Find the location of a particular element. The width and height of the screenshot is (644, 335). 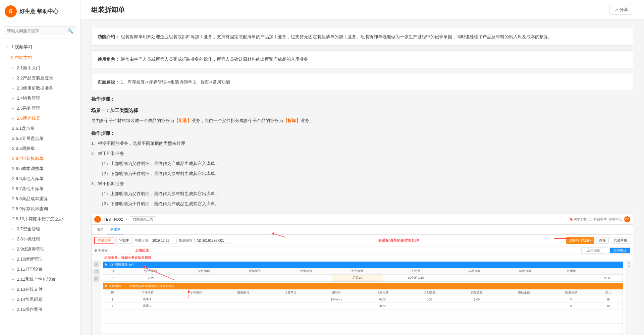

share-label: 分享 is located at coordinates (624, 10).